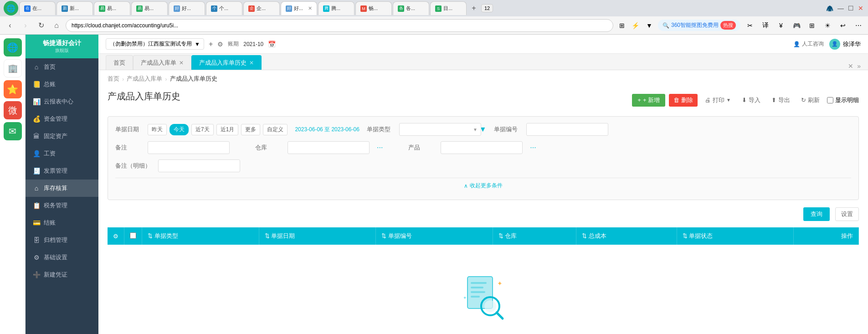  Describe the element at coordinates (226, 62) in the screenshot. I see `page-tab-history: 产成品入库单历史 ✕` at that location.